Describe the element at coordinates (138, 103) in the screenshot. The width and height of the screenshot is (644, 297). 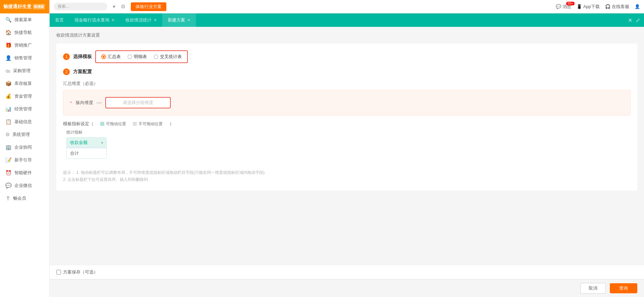
I see `dim-placeholder-text: 请选择分组维度` at that location.